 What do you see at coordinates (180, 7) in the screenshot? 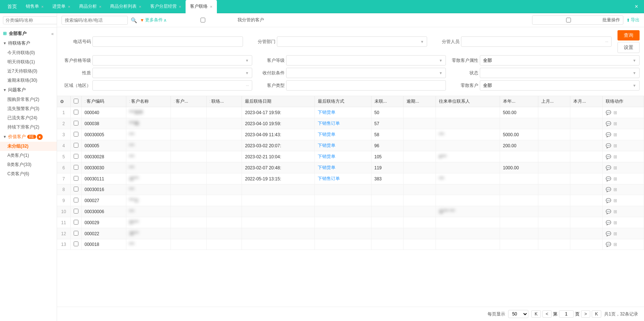
I see `tab-customer-segment-close: ×` at bounding box center [180, 7].